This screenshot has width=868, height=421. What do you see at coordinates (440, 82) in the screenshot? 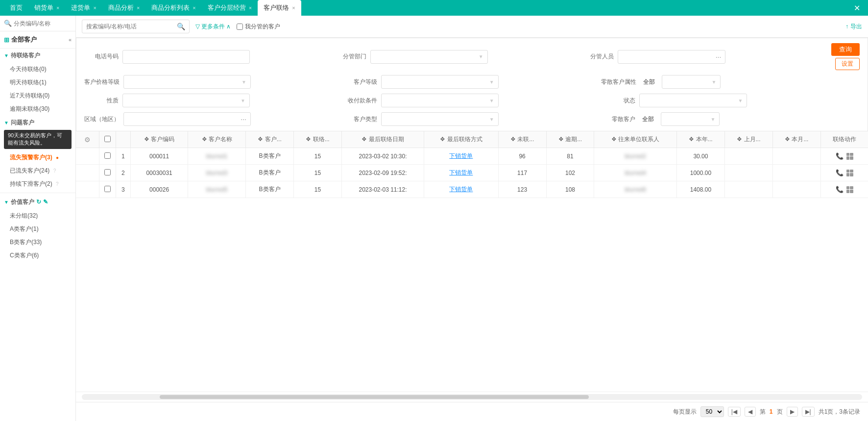
I see `filter-customer-grade-select: ▼` at bounding box center [440, 82].